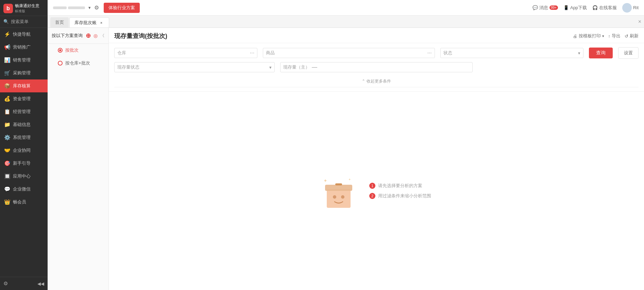 This screenshot has width=644, height=290. What do you see at coordinates (22, 176) in the screenshot?
I see `sidebar-item-label: 应用中心` at bounding box center [22, 176].